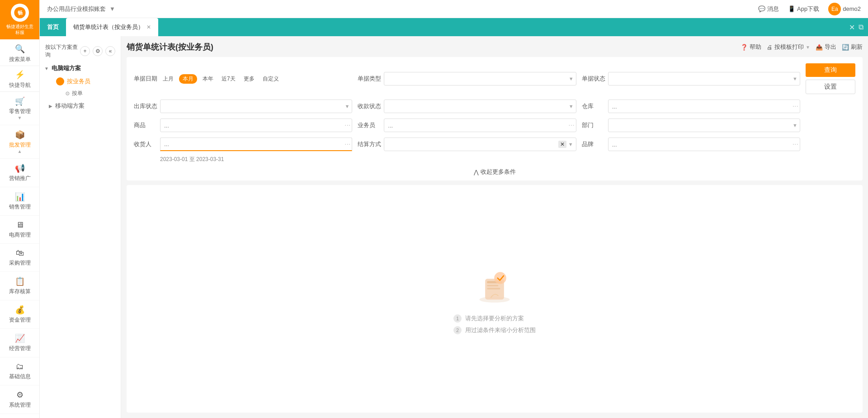 This screenshot has width=868, height=418. Describe the element at coordinates (20, 400) in the screenshot. I see `sidebar-item-system: ⚙ 系统管理` at that location.